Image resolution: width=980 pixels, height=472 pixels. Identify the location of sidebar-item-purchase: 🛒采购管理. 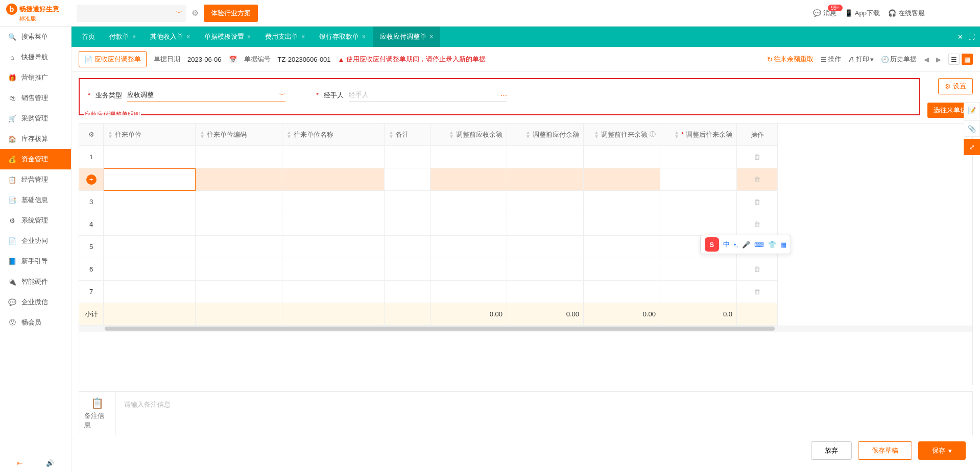
(36, 118).